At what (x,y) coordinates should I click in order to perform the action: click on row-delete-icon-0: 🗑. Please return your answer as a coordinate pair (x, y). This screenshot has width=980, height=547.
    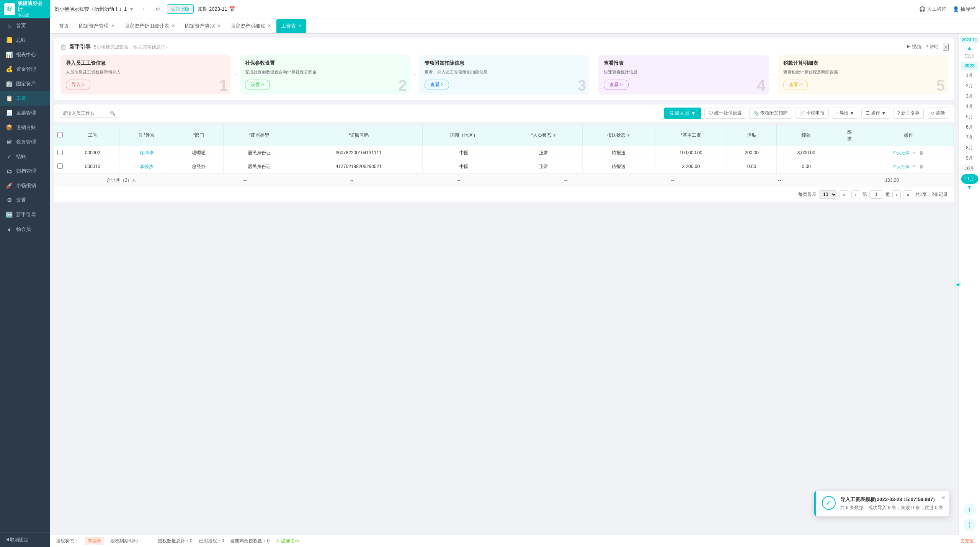
    Looking at the image, I should click on (921, 153).